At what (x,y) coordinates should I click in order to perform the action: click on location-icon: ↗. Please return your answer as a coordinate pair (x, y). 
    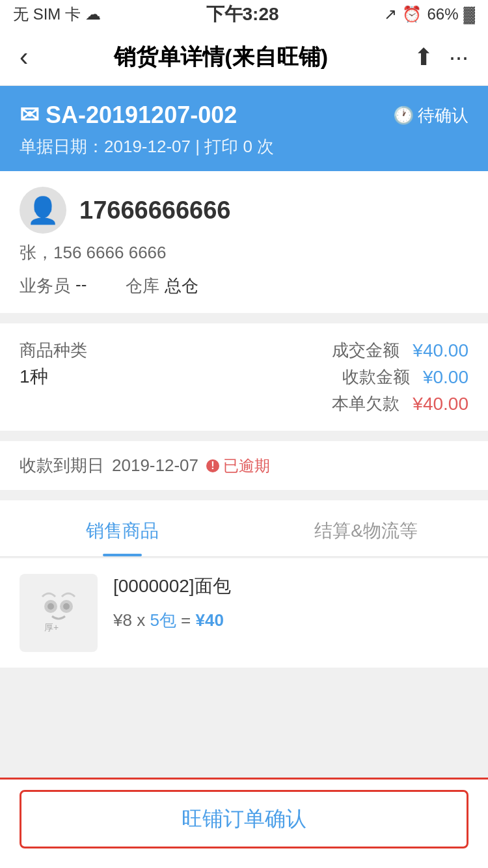
    Looking at the image, I should click on (390, 14).